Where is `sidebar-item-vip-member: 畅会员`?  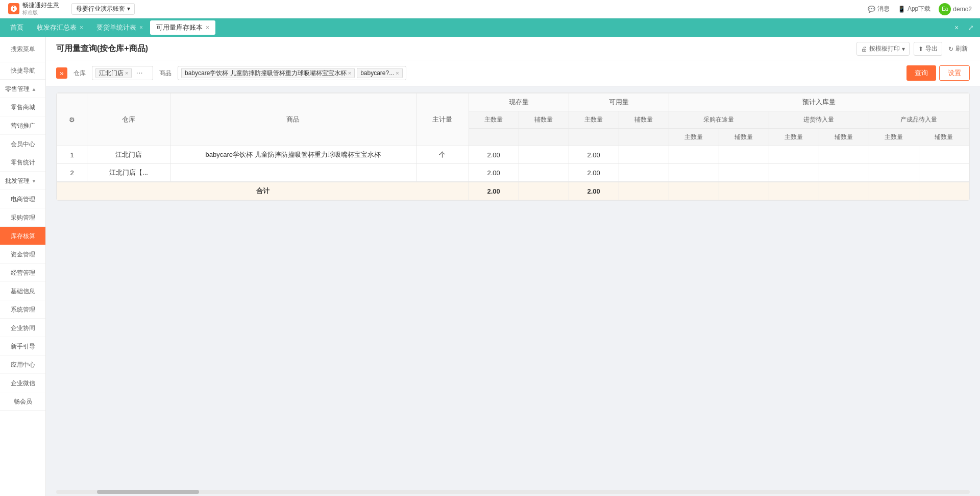 sidebar-item-vip-member: 畅会员 is located at coordinates (22, 401).